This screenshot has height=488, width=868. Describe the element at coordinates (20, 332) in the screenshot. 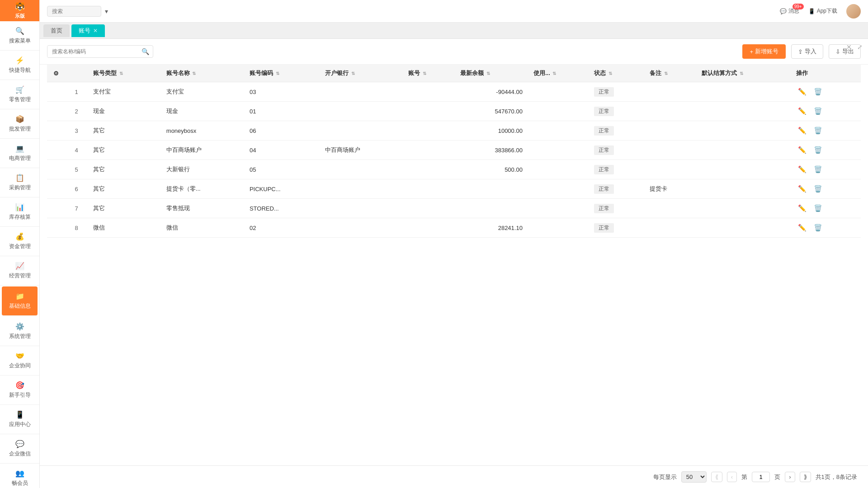

I see `sidebar-item-system: ⚙️ 系统管理` at that location.